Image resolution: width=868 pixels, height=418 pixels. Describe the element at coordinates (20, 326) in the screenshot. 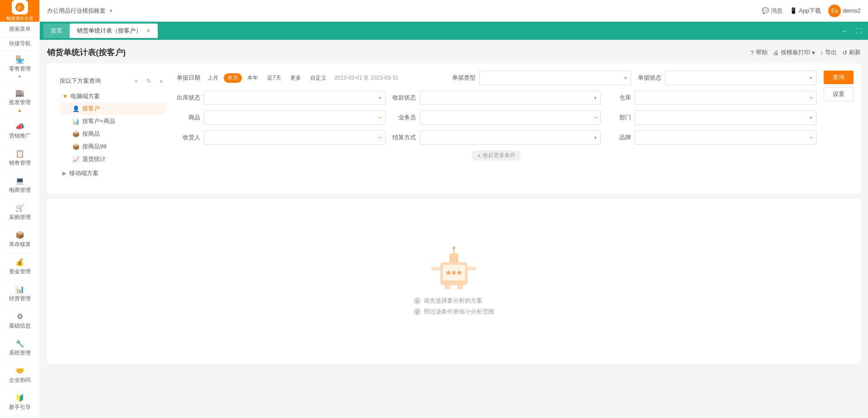

I see `sidebar-item-basic-label: 基础信息` at that location.